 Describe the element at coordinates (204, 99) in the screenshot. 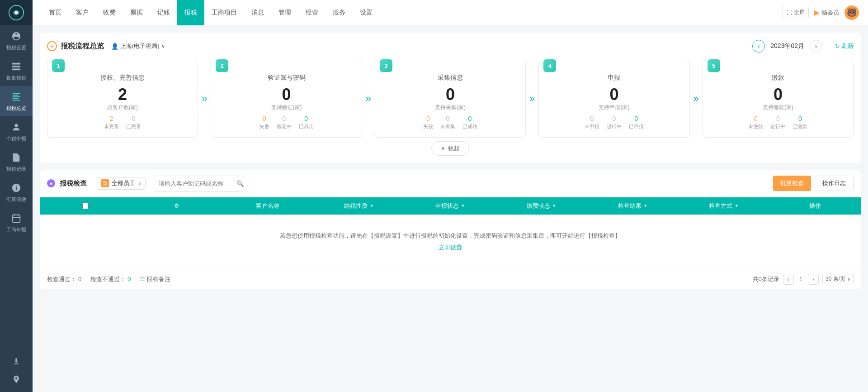

I see `arrow-1-2: »` at that location.